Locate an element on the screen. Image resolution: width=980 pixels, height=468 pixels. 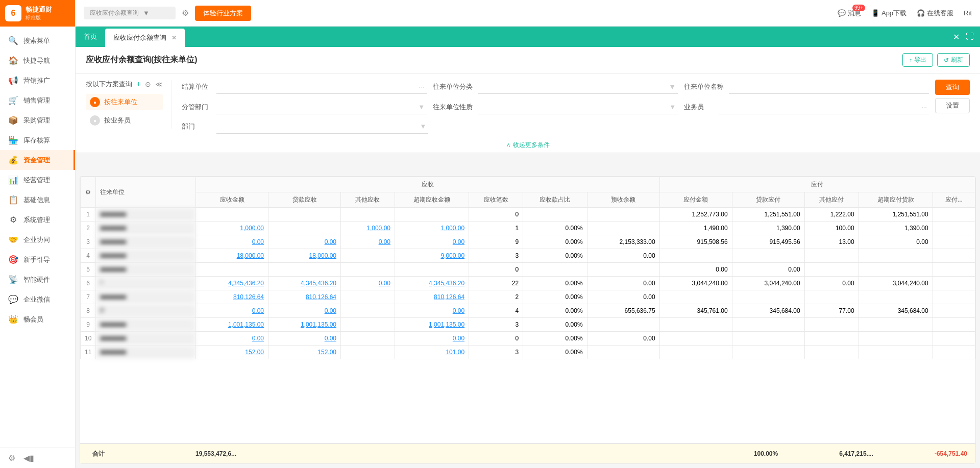
sidebar-item-member: 👑 畅会员 is located at coordinates (38, 319).